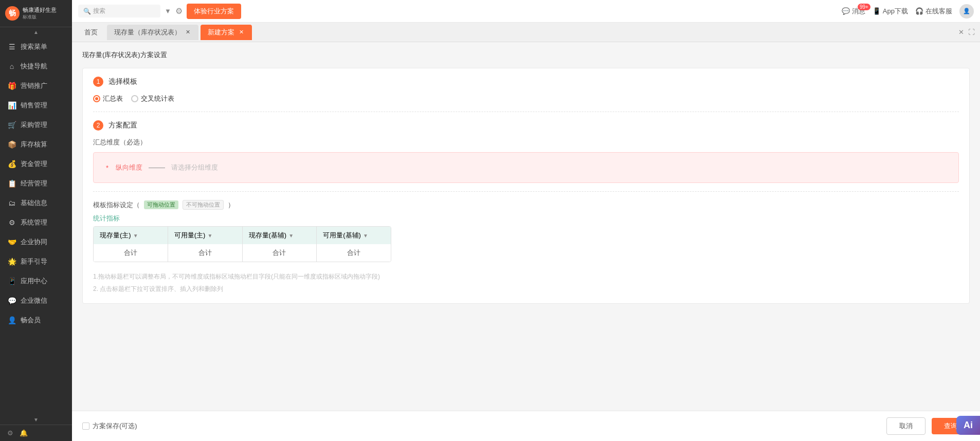 Image resolution: width=980 pixels, height=441 pixels. Describe the element at coordinates (36, 144) in the screenshot. I see `sidebar-item-inventory: 📦 库存核算` at that location.